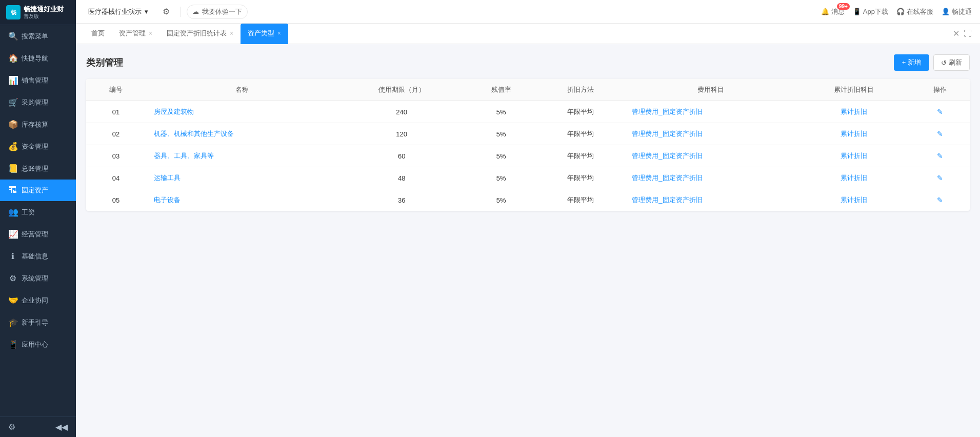  I want to click on collapse-icon: ◀◀, so click(62, 427).